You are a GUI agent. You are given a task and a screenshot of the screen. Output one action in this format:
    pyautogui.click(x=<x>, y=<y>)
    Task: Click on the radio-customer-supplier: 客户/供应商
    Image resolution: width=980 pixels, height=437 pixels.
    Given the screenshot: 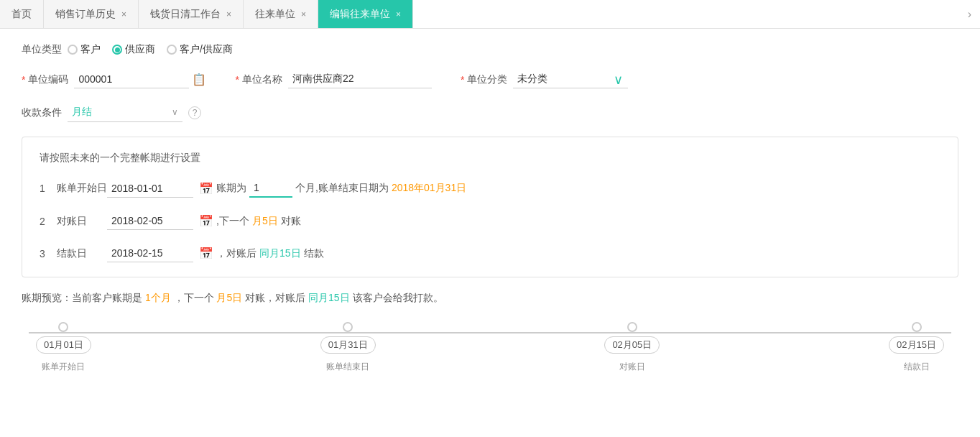 What is the action you would take?
    pyautogui.click(x=200, y=50)
    